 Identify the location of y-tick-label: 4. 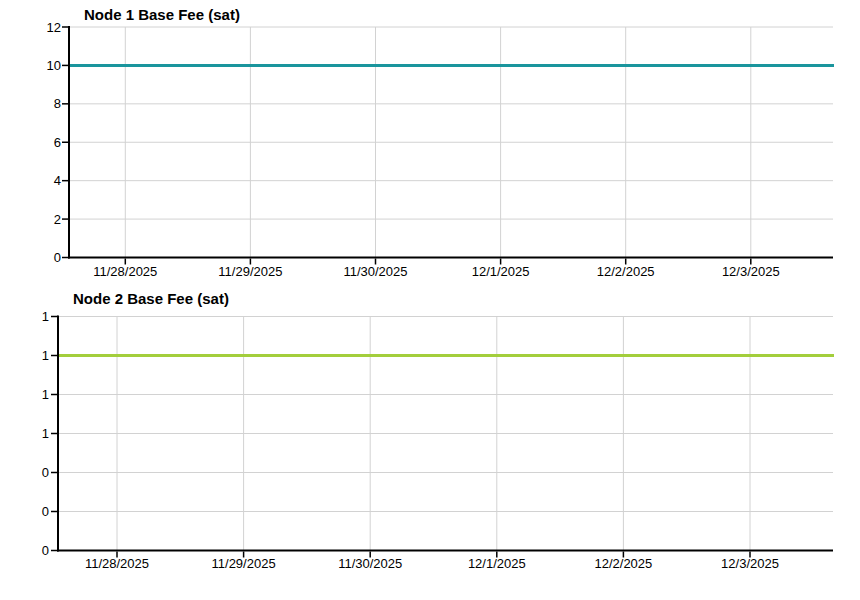
(58, 180).